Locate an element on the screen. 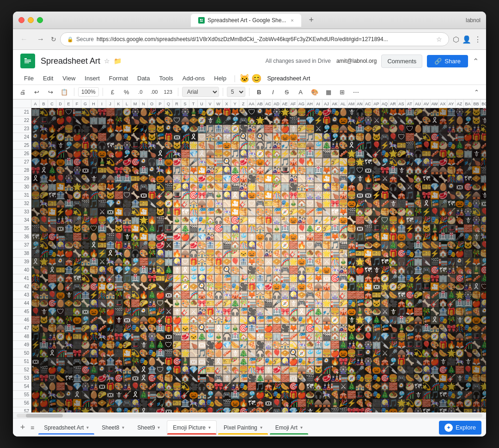 Image resolution: width=499 pixels, height=448 pixels. row-number-21: 21 is located at coordinates (22, 112).